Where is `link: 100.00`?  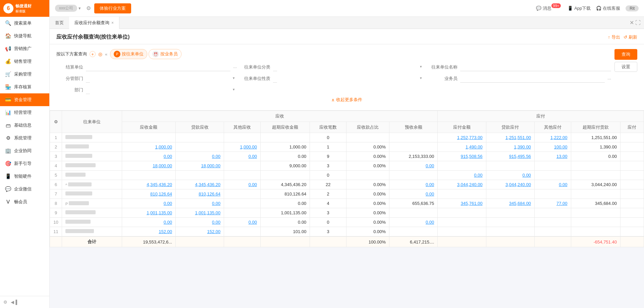
link: 100.00 is located at coordinates (561, 147).